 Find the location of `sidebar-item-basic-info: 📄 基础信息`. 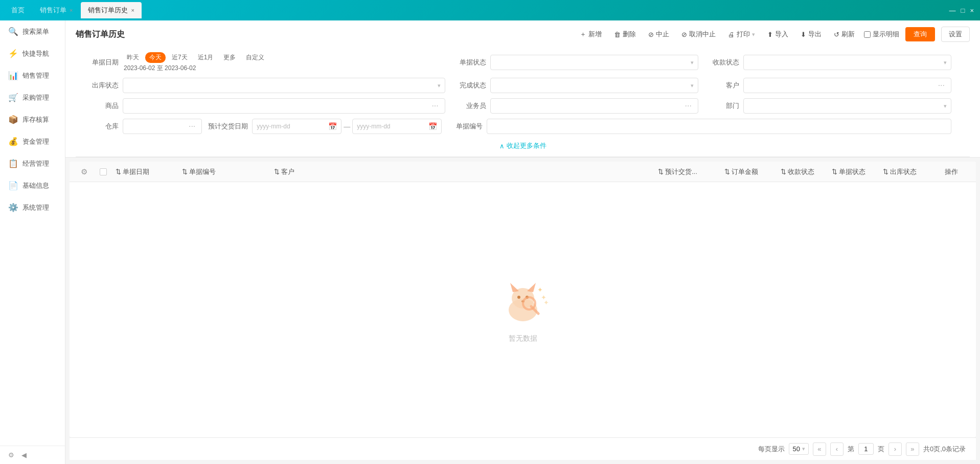

sidebar-item-basic-info: 📄 基础信息 is located at coordinates (33, 185).